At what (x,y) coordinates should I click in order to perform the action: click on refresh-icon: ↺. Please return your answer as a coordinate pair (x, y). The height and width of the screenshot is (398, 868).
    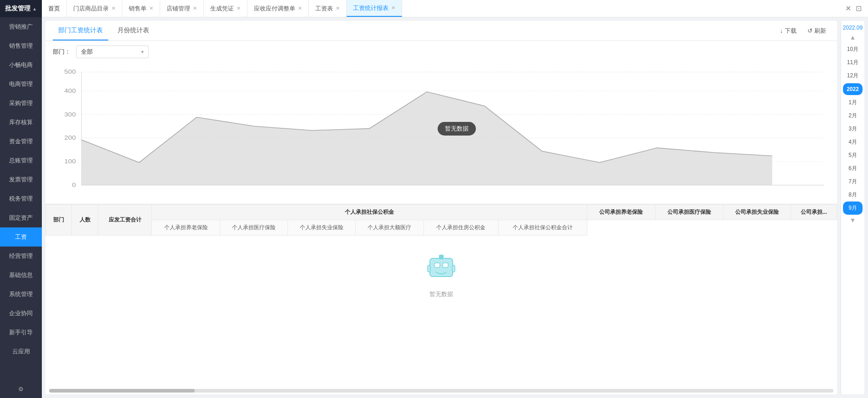
    Looking at the image, I should click on (810, 31).